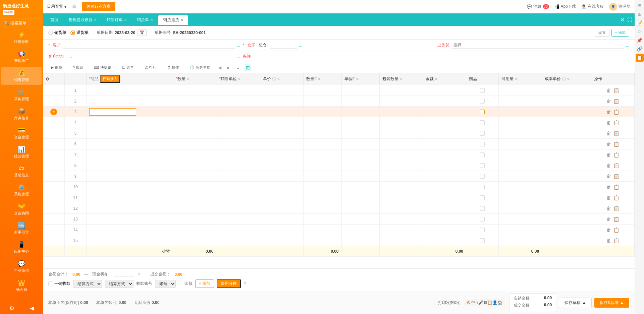 Image resolution: width=644 pixels, height=314 pixels. I want to click on add-row-btn: +, so click(54, 112).